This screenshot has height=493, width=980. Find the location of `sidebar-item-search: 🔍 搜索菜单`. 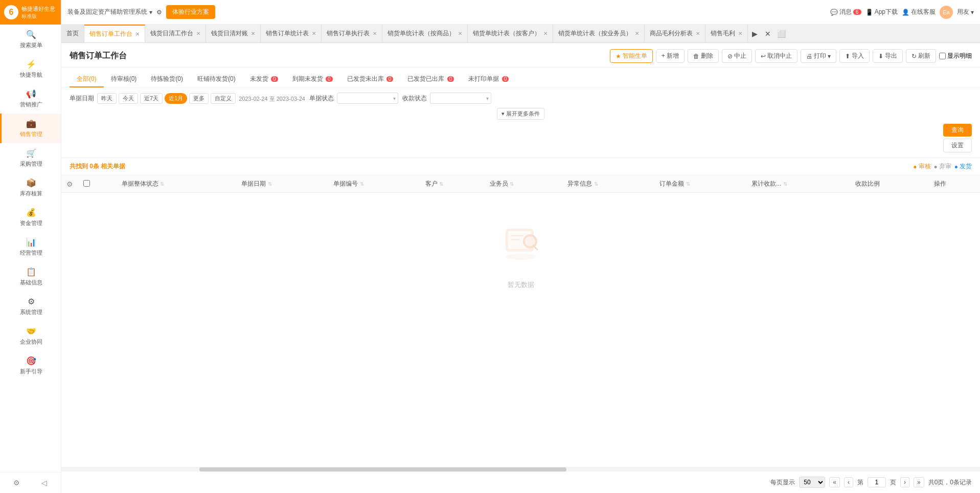

sidebar-item-search: 🔍 搜索菜单 is located at coordinates (31, 39).